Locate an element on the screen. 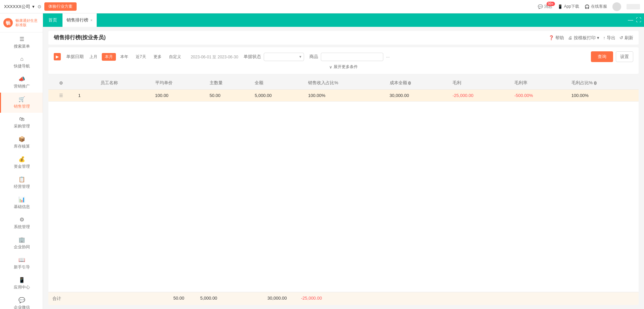  query-btn: 查询 is located at coordinates (602, 57).